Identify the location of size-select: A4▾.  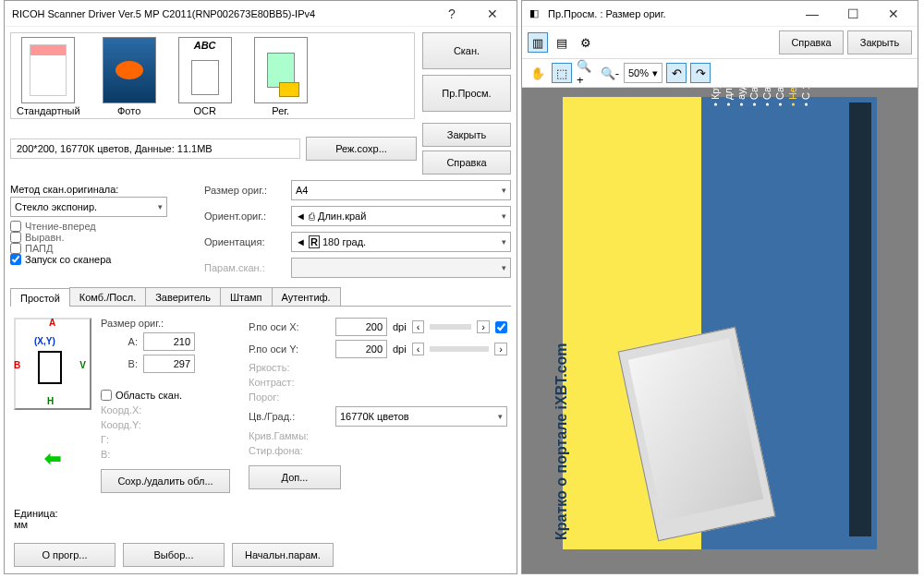
(401, 190).